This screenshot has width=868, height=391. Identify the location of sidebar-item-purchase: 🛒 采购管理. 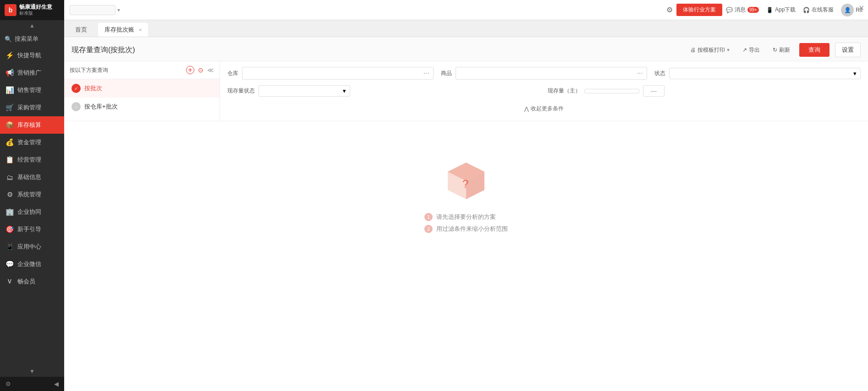
(32, 108).